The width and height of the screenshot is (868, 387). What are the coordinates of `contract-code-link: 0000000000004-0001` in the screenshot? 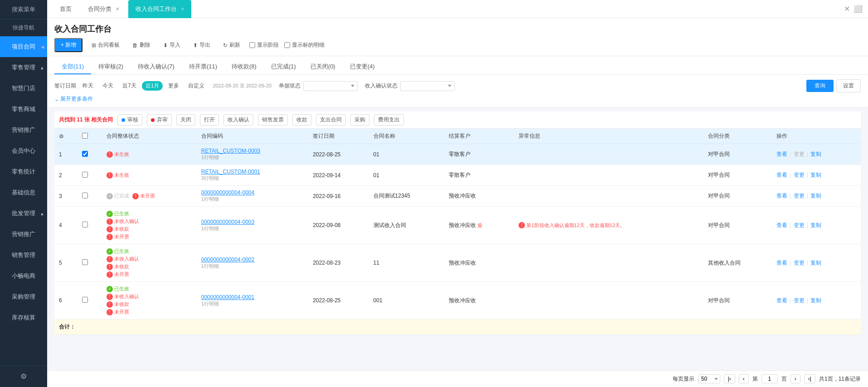 It's located at (228, 297).